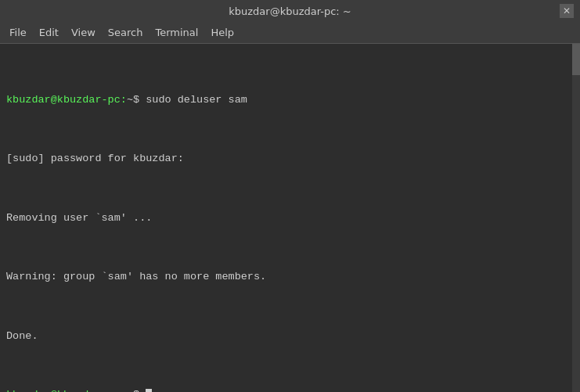  Describe the element at coordinates (576, 218) in the screenshot. I see `scrollbar` at that location.